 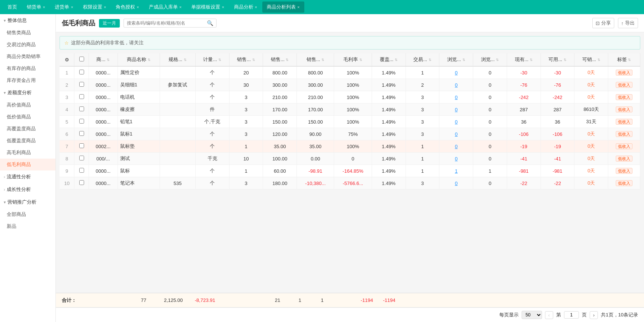 What do you see at coordinates (353, 73) in the screenshot?
I see `cell-gross-margin: 100%` at bounding box center [353, 73].